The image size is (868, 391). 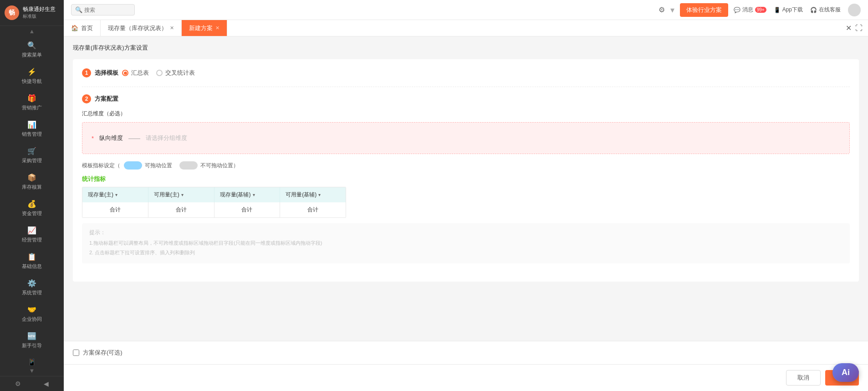 What do you see at coordinates (466, 252) in the screenshot?
I see `tip-2: 2. 点击标题栏下拉可设置排序、插入列和删除列` at bounding box center [466, 252].